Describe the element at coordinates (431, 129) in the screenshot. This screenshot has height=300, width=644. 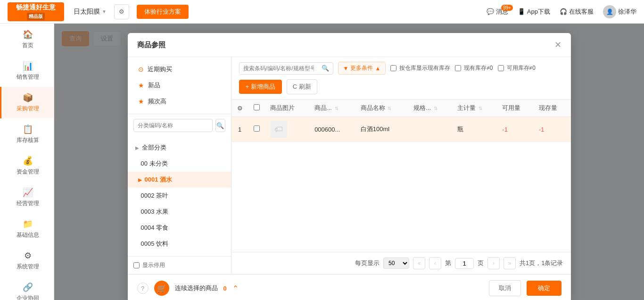
I see `td-spec` at that location.